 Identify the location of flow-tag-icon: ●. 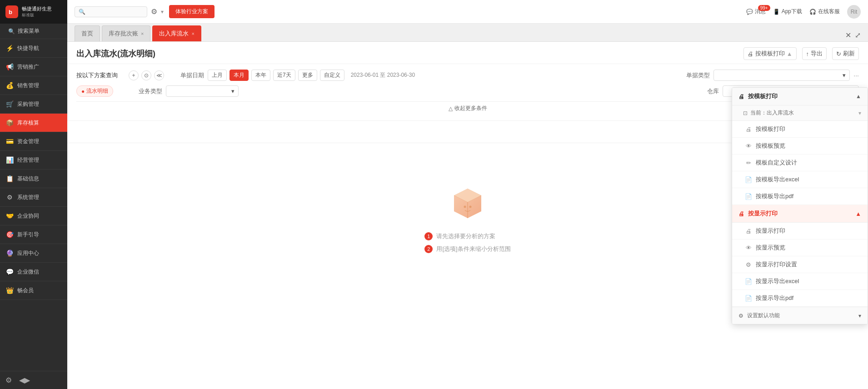
(83, 91).